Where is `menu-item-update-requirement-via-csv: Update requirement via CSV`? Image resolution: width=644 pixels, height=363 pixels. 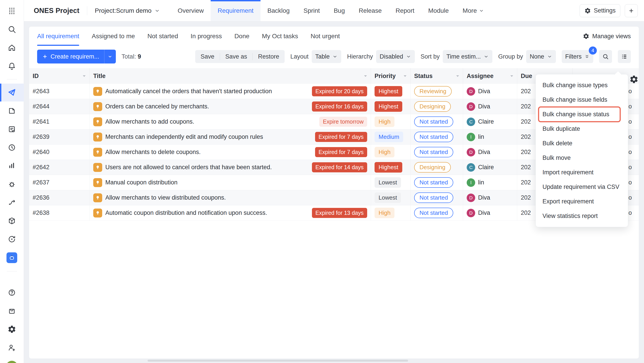
menu-item-update-requirement-via-csv: Update requirement via CSV is located at coordinates (582, 187).